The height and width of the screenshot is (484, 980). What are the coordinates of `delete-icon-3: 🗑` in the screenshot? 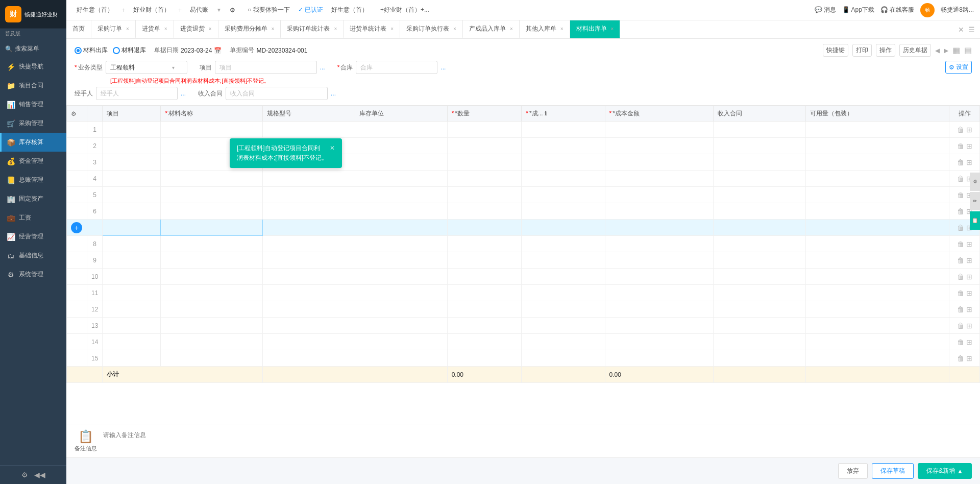 It's located at (961, 162).